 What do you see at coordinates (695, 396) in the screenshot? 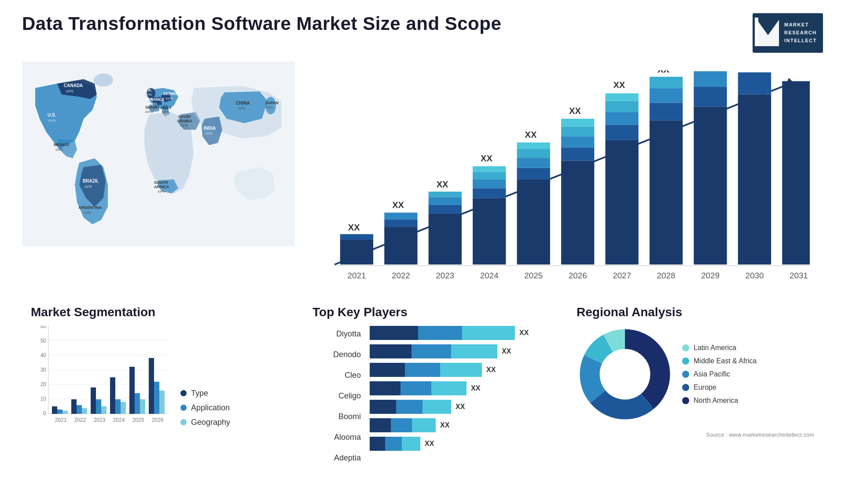
I see `regional-section: Regional Analysis` at bounding box center [695, 396].